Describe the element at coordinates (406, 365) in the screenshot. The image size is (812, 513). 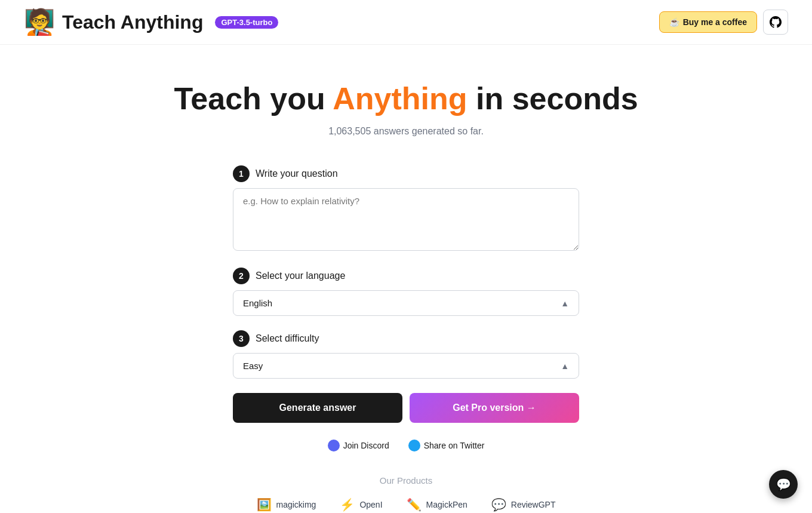
I see `difficulty-select: Easy ▲` at that location.